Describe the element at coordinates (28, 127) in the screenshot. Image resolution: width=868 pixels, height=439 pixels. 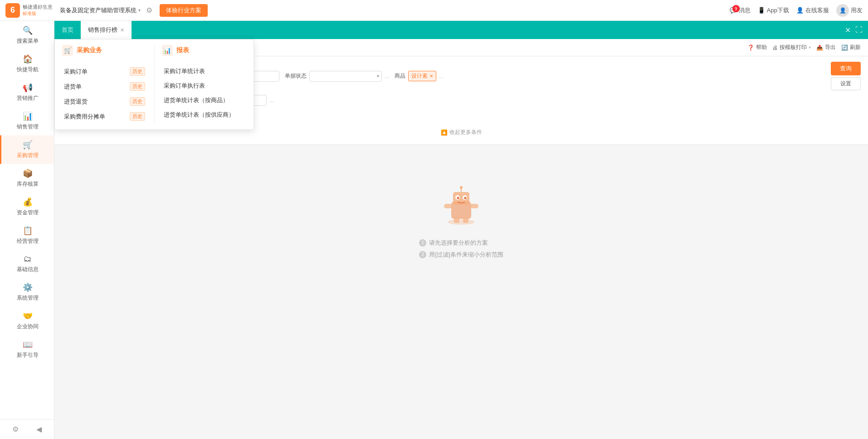
I see `sidebar-item-label: 销售管理` at that location.